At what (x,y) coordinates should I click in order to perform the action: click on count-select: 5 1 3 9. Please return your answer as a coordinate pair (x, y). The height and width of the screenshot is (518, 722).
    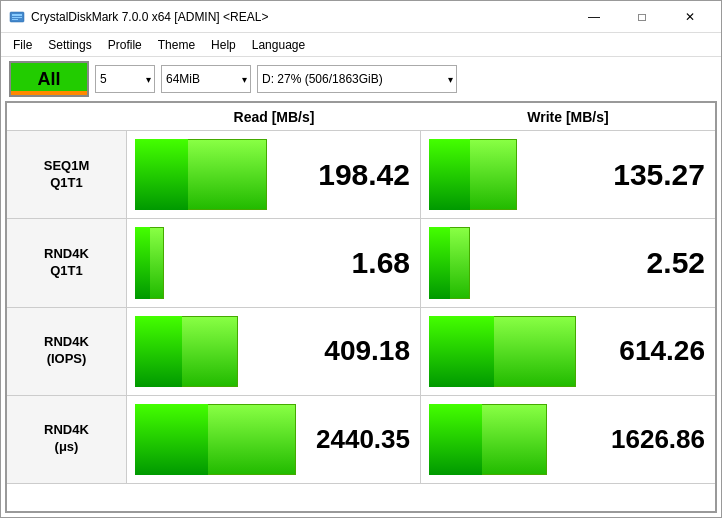
    Looking at the image, I should click on (125, 79).